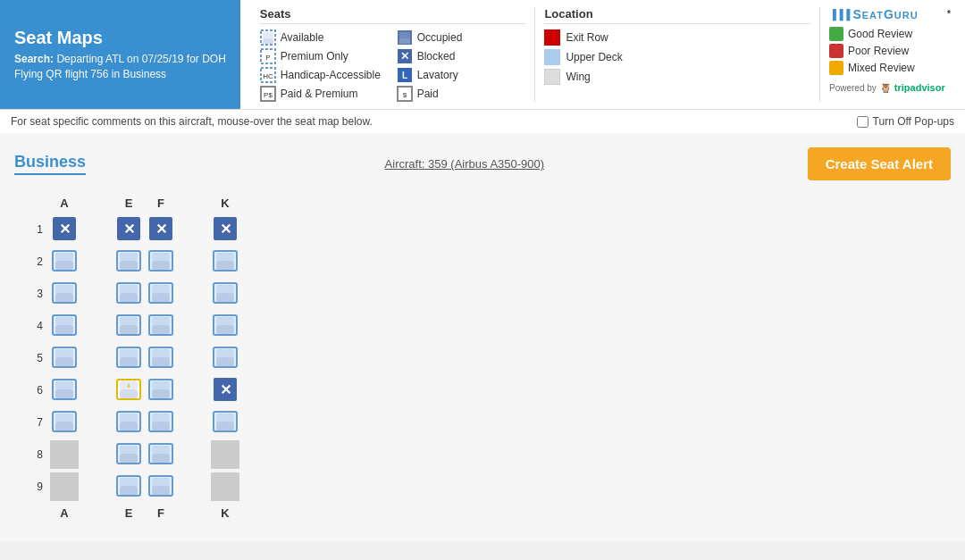 The image size is (965, 560). Describe the element at coordinates (577, 77) in the screenshot. I see `wing-label: Wing` at that location.